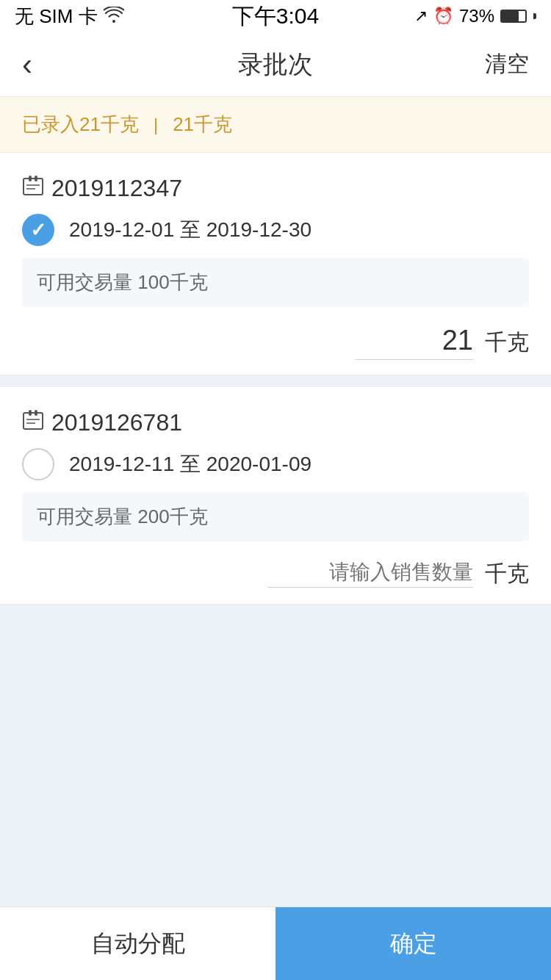 The height and width of the screenshot is (980, 551). I want to click on page-title: 录批次, so click(276, 65).